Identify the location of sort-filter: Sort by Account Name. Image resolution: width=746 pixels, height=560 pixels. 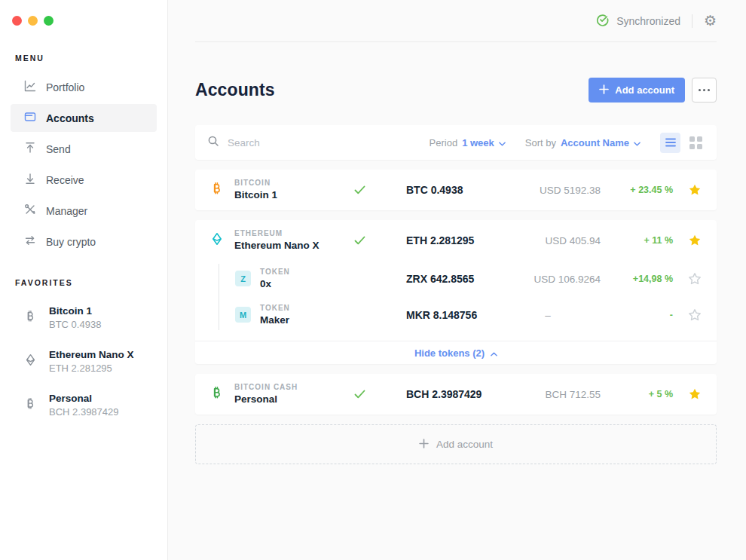
(583, 143).